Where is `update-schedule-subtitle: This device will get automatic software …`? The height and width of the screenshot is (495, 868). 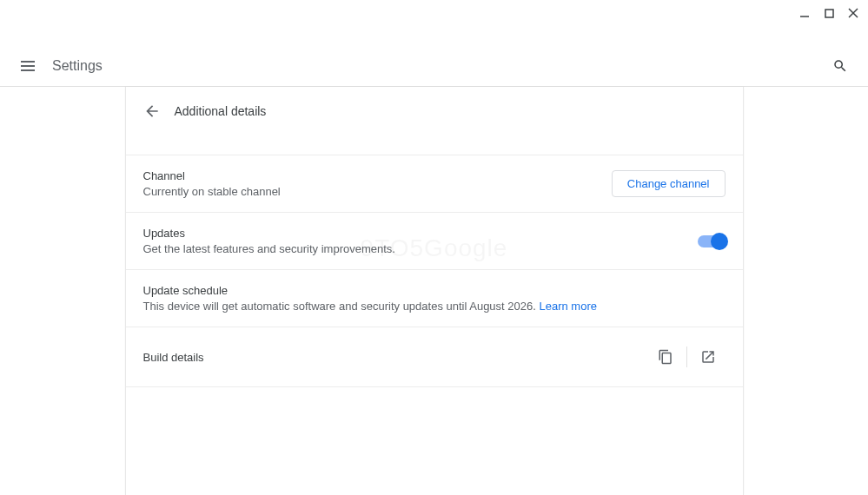 update-schedule-subtitle: This device will get automatic software … is located at coordinates (370, 306).